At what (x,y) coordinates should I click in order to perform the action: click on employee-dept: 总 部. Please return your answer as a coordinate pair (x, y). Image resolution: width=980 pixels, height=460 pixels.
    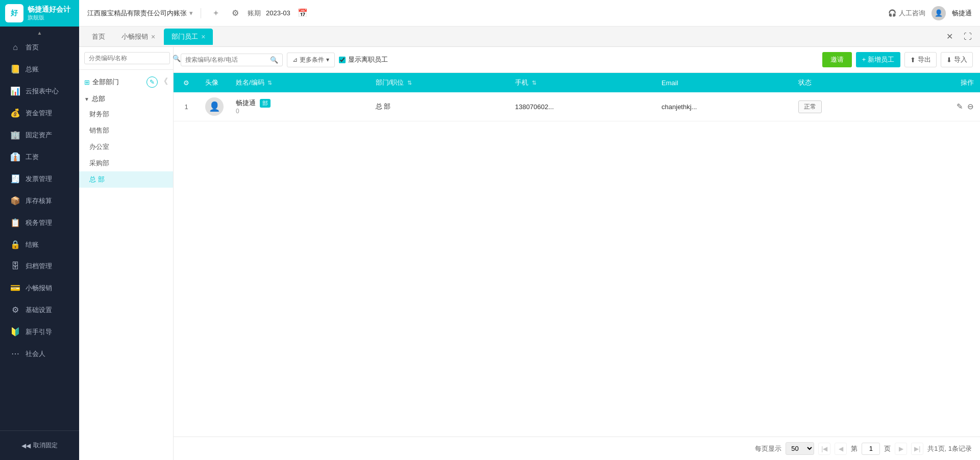
    Looking at the image, I should click on (383, 106).